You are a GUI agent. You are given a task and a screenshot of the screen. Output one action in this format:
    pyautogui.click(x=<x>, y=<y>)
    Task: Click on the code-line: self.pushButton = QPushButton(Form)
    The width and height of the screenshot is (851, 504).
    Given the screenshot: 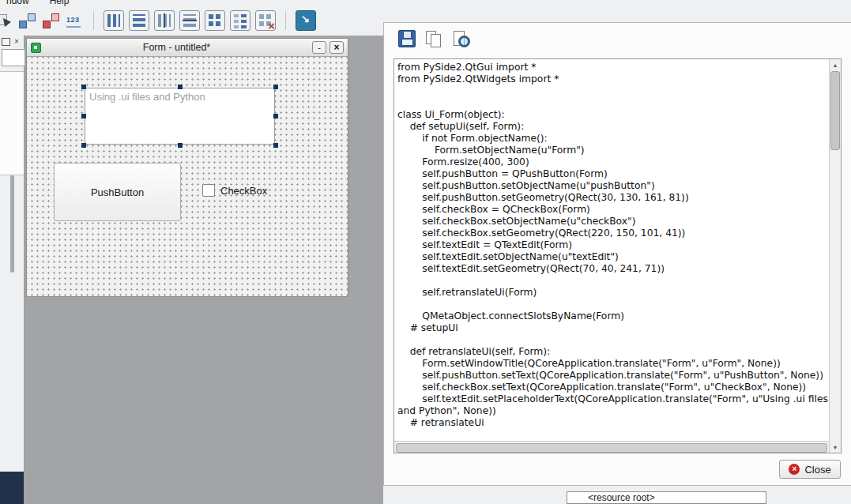 What is the action you would take?
    pyautogui.click(x=613, y=174)
    